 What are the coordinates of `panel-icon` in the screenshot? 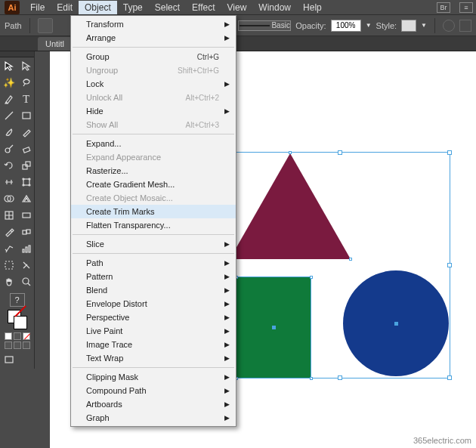 It's located at (465, 26).